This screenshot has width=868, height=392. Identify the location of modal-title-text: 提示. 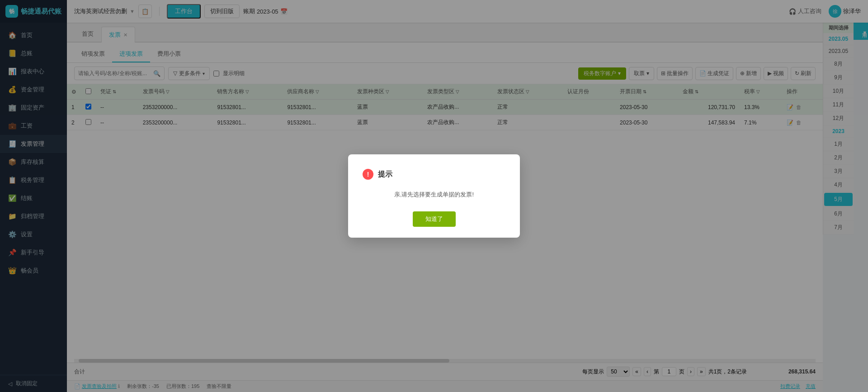
(385, 175).